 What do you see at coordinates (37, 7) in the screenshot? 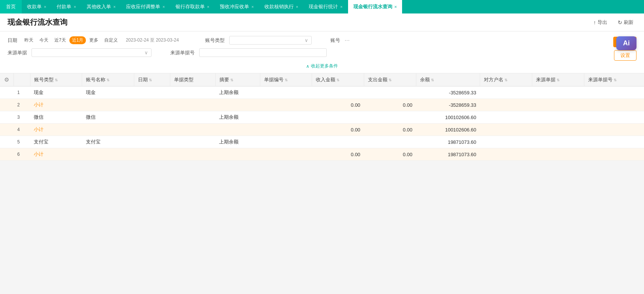
I see `nav-tab-收款单: 收款单 ×` at bounding box center [37, 7].